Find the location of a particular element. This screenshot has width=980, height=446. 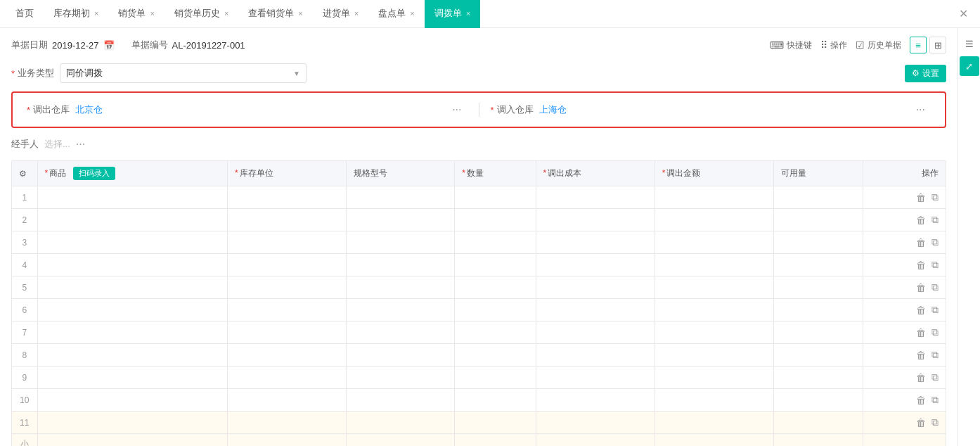

history-button: ☑ 历史单据 is located at coordinates (879, 45).